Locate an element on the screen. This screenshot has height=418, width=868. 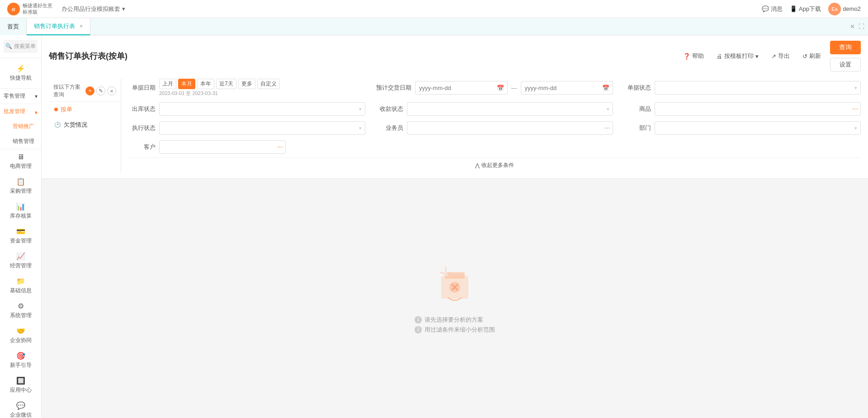
active-dot-icon is located at coordinates (56, 109).